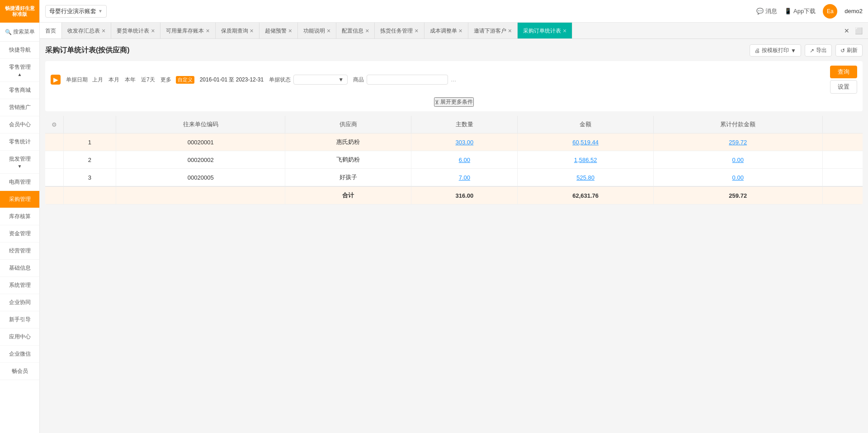 This screenshot has height=433, width=868. I want to click on message-button: 💬 消息, so click(767, 11).